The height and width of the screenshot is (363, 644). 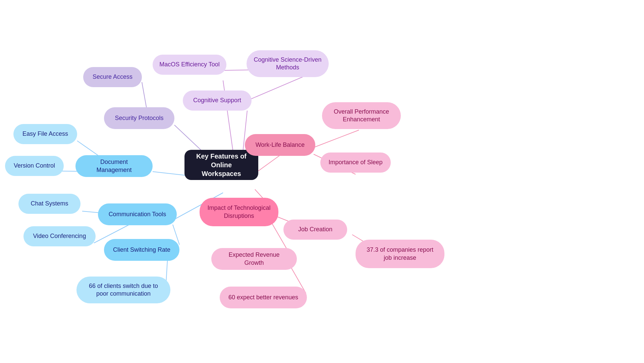 I want to click on work-life-balance-label: Work-Life Balance, so click(x=280, y=145).